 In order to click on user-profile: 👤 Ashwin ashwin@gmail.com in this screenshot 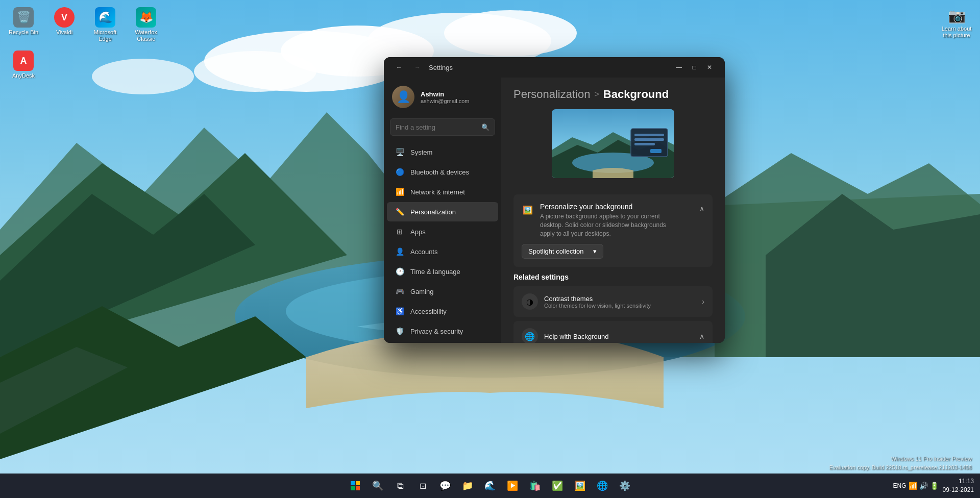, I will do `click(443, 99)`.